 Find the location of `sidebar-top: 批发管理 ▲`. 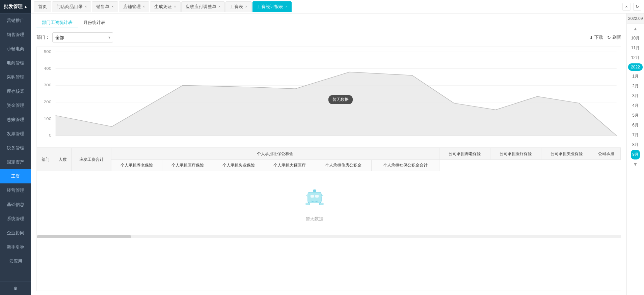

sidebar-top: 批发管理 ▲ is located at coordinates (16, 7).